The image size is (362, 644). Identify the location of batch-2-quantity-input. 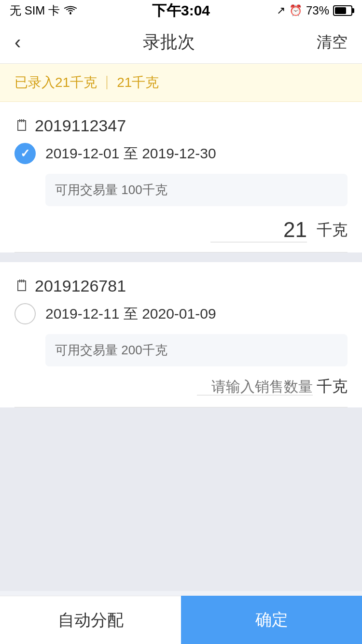
(255, 387).